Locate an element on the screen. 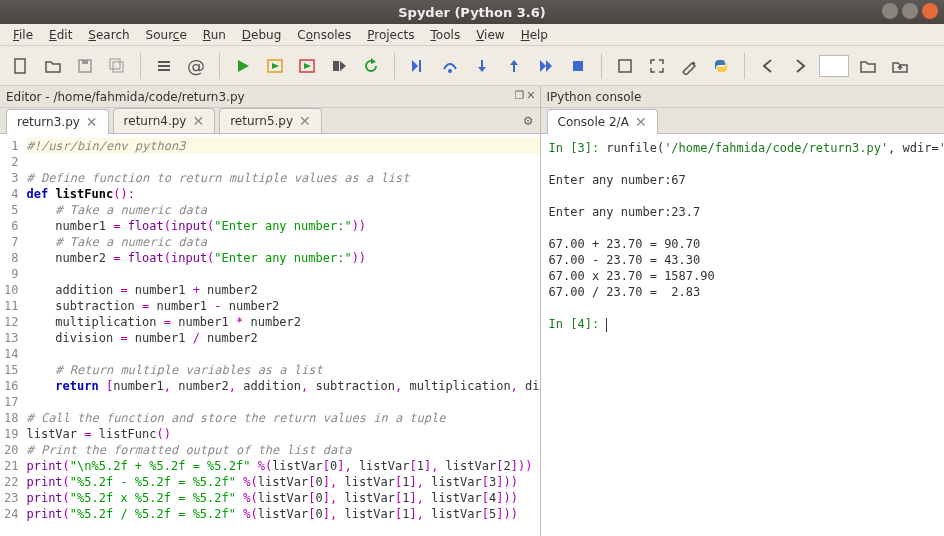  code-line: number1 = float(input("Enter any number:… is located at coordinates (282, 226).